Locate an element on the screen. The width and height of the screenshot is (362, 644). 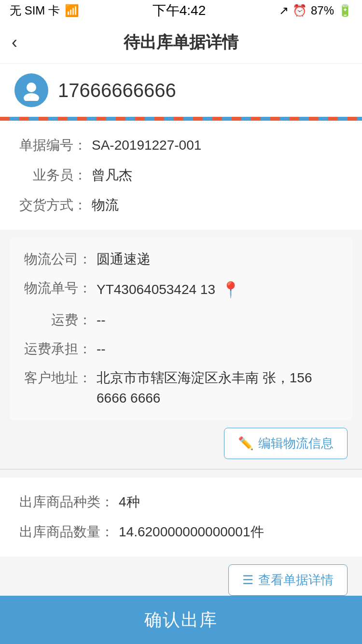
status-bar: 无 SIM 卡 📶 下午4:42 ↗ ⏰ 87% 🔋 is located at coordinates (181, 11).